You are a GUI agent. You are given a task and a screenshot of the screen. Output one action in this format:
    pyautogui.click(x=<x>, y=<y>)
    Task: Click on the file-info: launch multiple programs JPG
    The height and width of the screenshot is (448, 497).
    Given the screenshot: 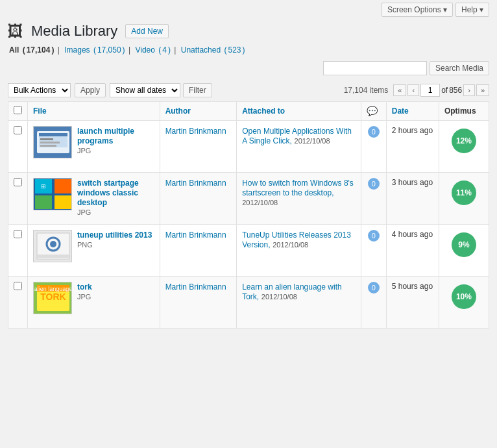 What is the action you would take?
    pyautogui.click(x=115, y=140)
    